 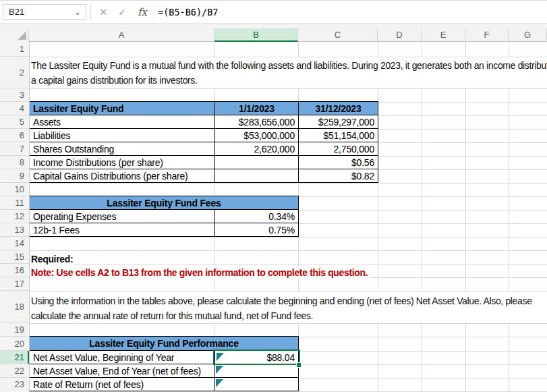 I want to click on column-header-F: F, so click(x=487, y=35).